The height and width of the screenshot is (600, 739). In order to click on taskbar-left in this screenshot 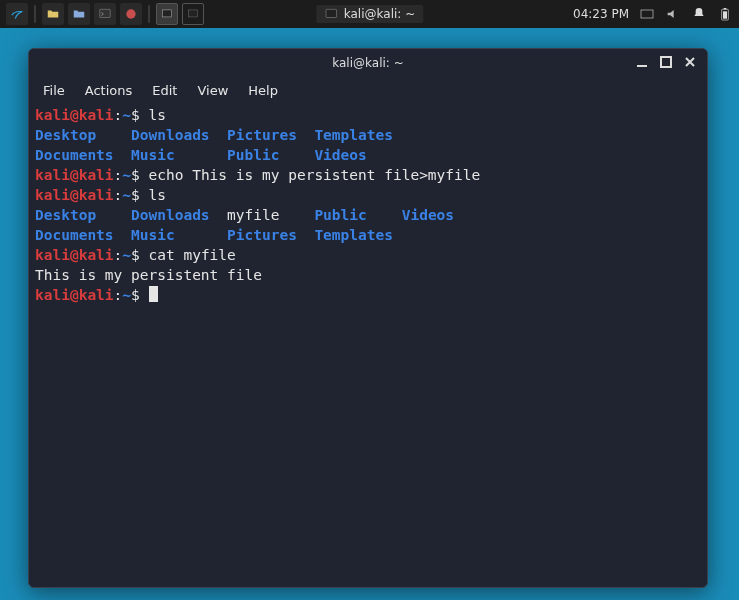, I will do `click(105, 14)`.